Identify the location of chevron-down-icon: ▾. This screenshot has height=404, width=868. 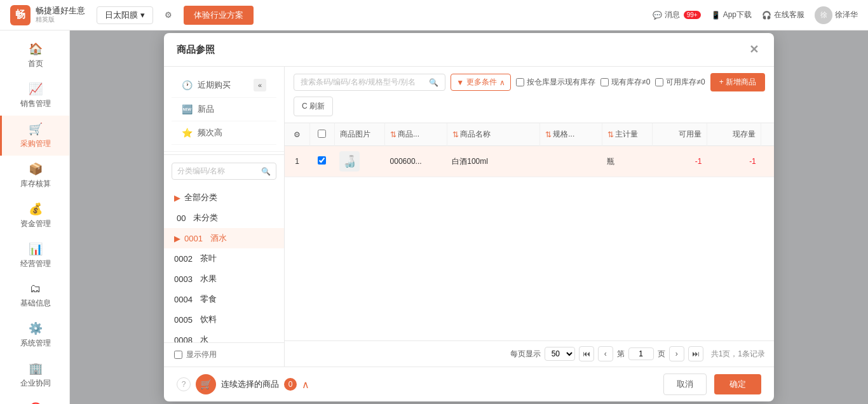
(142, 15).